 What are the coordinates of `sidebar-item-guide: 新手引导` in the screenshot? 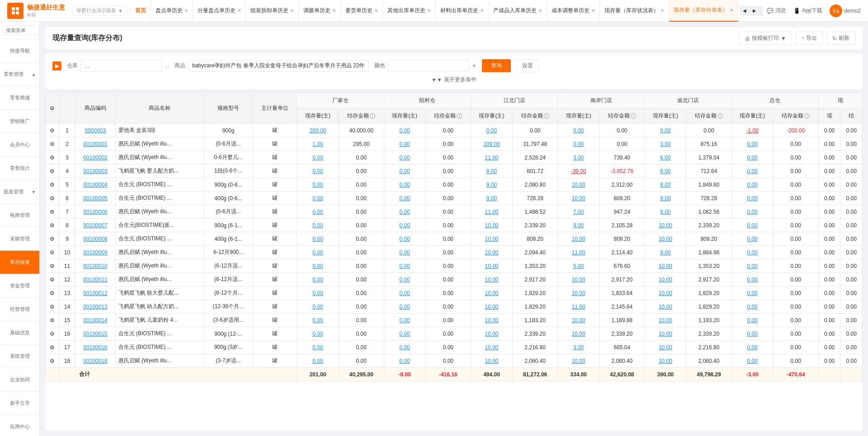 It's located at (20, 403).